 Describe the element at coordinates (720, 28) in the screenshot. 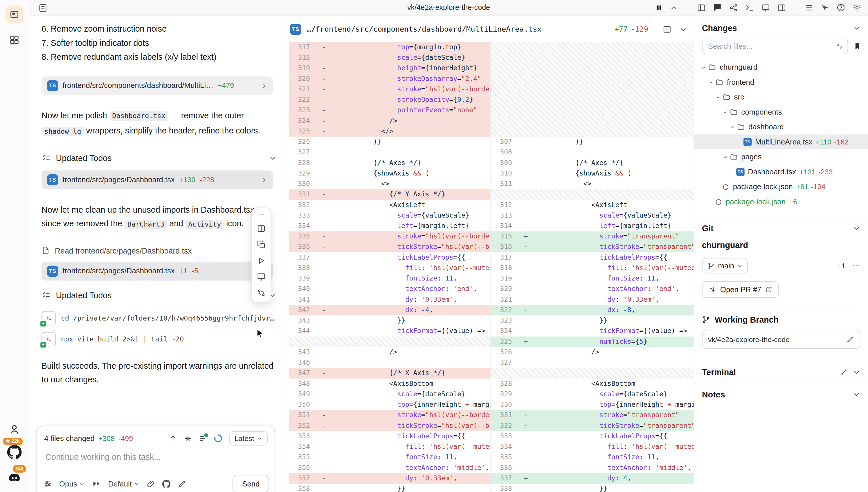

I see `changes-label: Changes` at that location.